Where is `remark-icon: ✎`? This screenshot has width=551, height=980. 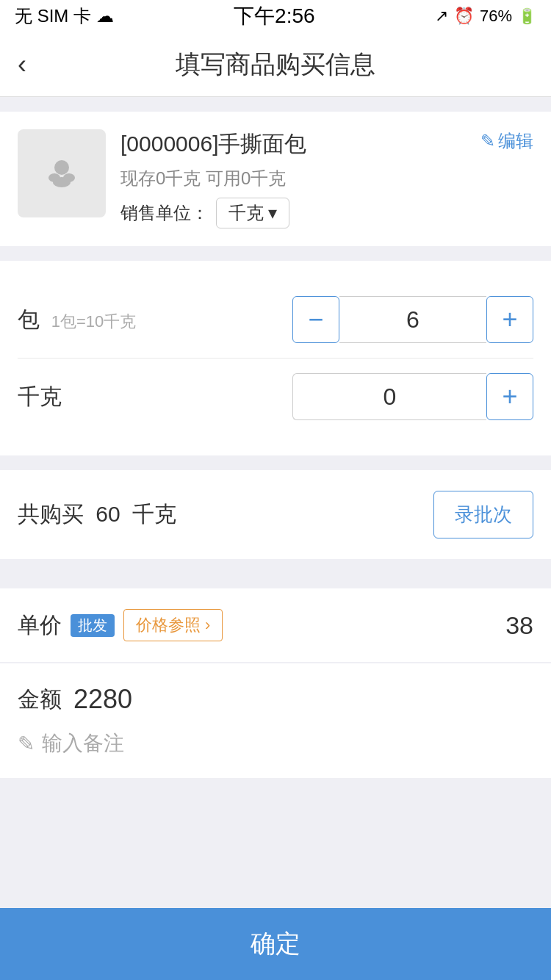 remark-icon: ✎ is located at coordinates (26, 743).